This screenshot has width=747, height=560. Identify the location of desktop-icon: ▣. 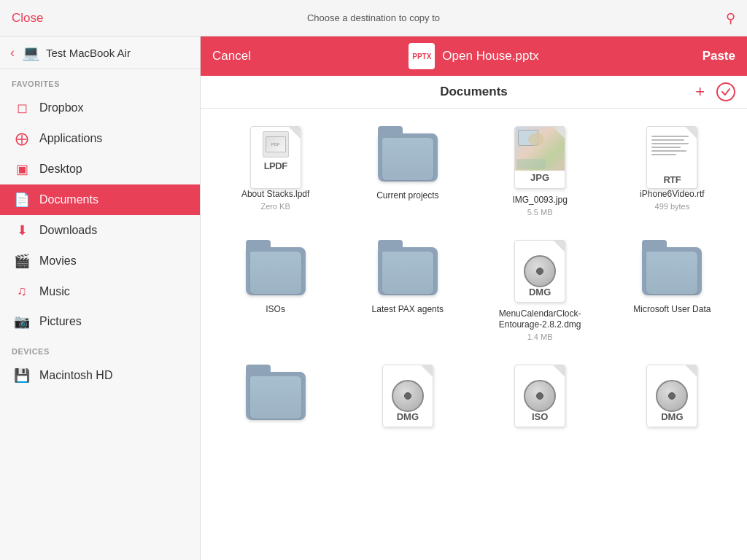
(22, 169).